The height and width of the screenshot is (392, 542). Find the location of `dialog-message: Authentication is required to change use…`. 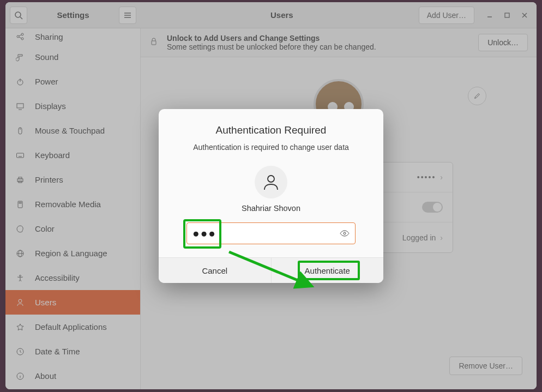

dialog-message: Authentication is required to change use… is located at coordinates (271, 147).